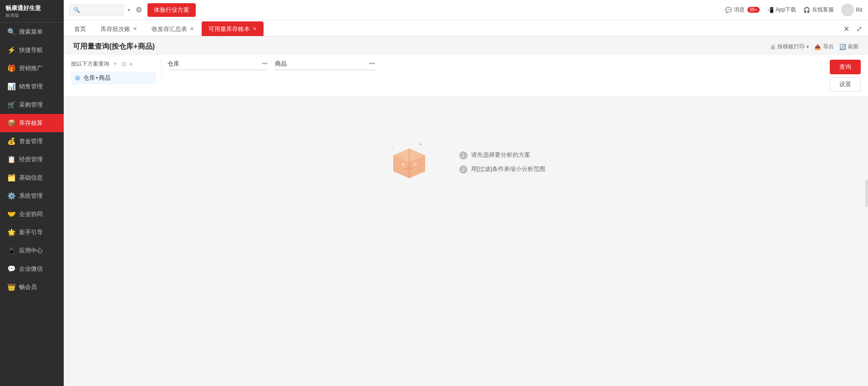 This screenshot has height=386, width=868. I want to click on sidebar-item-newbie: 🌟 新手引导, so click(32, 232).